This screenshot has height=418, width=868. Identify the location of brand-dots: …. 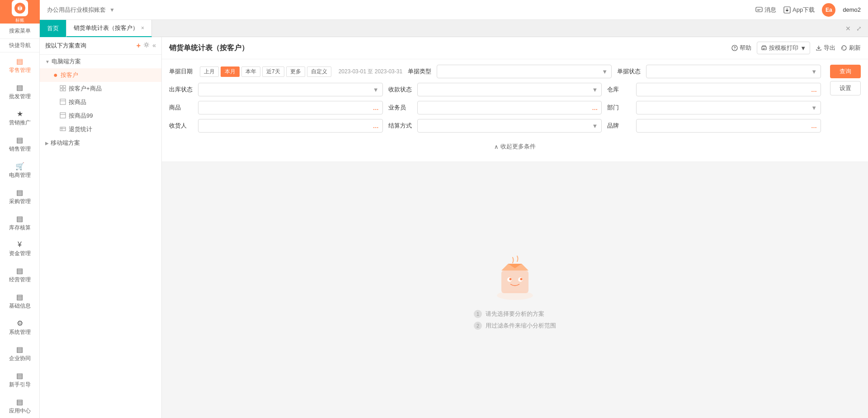
(814, 126).